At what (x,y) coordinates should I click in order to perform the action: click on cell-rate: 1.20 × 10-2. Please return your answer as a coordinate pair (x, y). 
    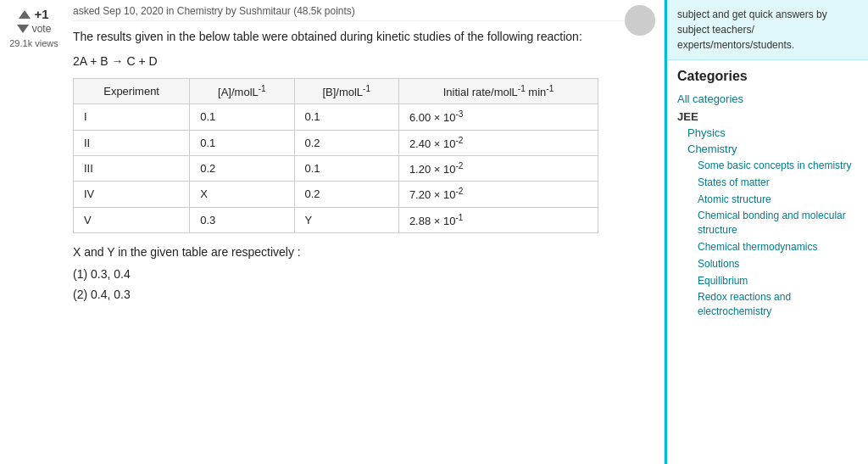
    Looking at the image, I should click on (498, 168).